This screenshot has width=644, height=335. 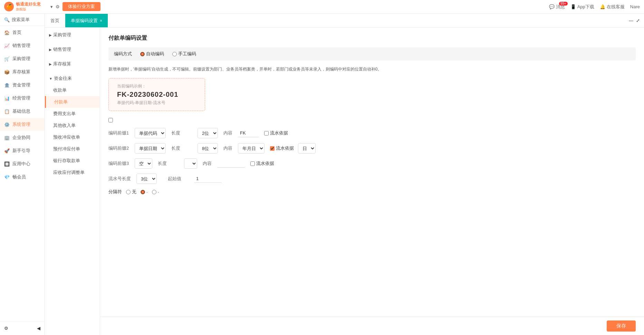 I want to click on sidebar-item-enterprise: 🏢 企业协同, so click(x=22, y=138).